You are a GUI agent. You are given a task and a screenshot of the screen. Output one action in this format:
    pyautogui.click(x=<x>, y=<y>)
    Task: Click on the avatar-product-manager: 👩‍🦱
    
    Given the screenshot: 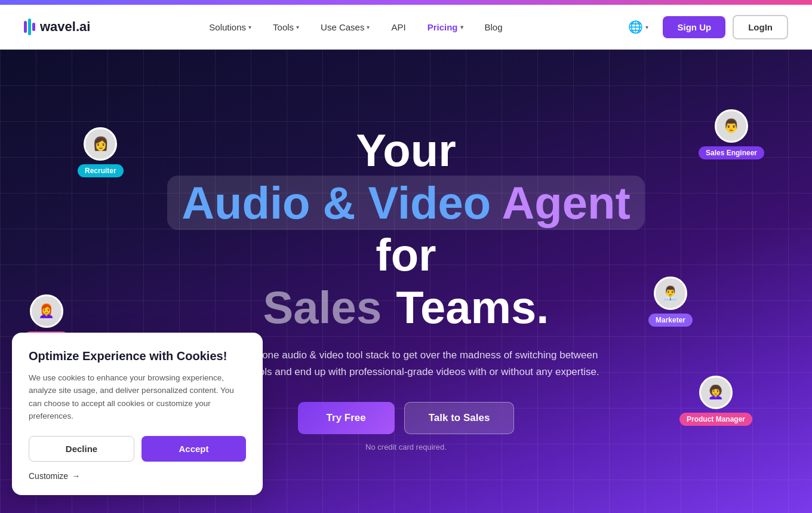 What is the action you would take?
    pyautogui.click(x=716, y=392)
    